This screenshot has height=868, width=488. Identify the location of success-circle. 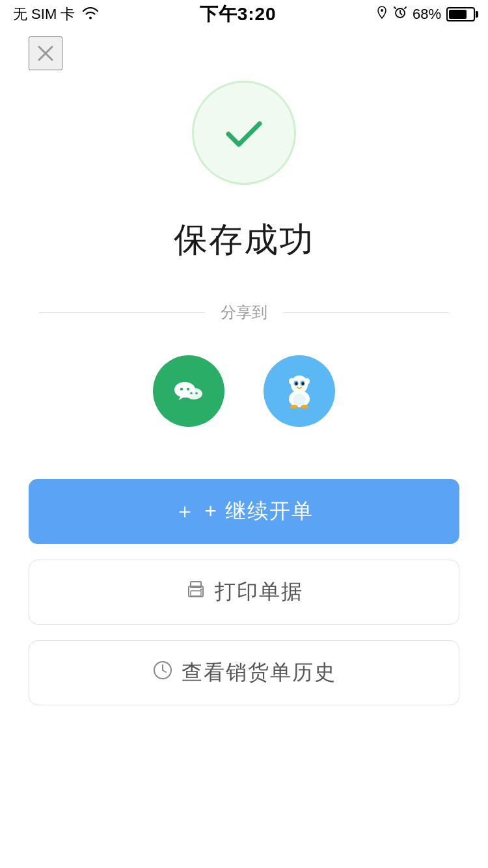
(244, 133).